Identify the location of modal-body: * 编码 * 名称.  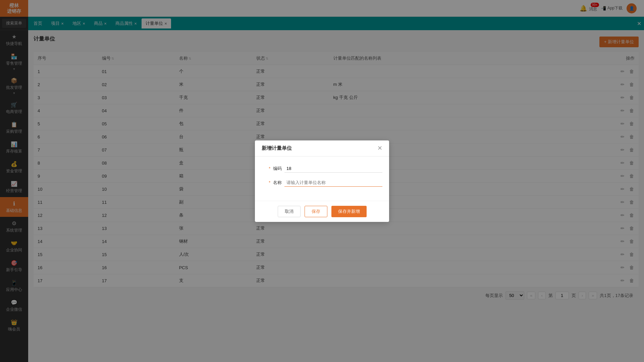
(322, 179).